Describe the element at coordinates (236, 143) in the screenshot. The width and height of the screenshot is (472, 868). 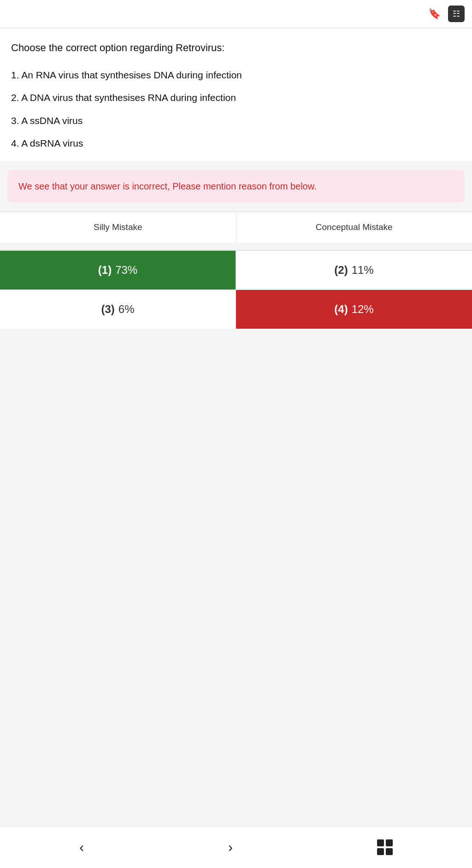
I see `option-4: 4. A dsRNA virus` at that location.